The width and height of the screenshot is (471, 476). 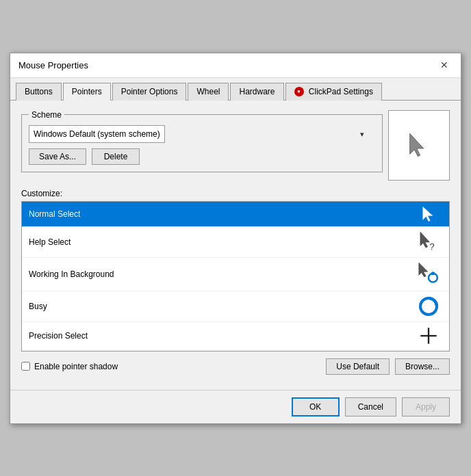 I want to click on precision-select-icon, so click(x=429, y=336).